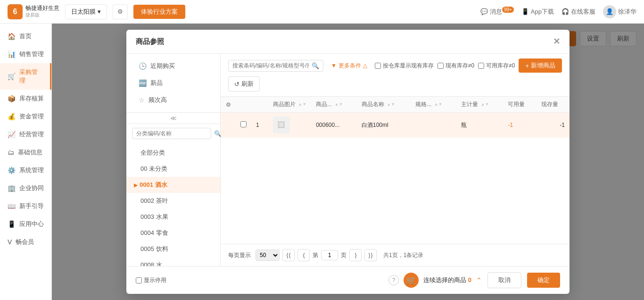 Image resolution: width=644 pixels, height=300 pixels. Describe the element at coordinates (120, 12) in the screenshot. I see `settings-icon: ⚙` at that location.